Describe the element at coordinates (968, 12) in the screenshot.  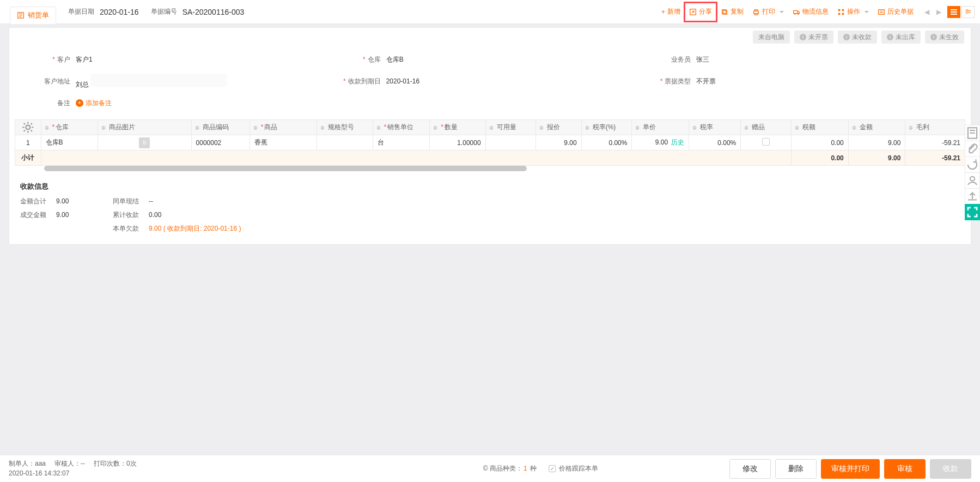
I see `view-detail: 8=` at that location.